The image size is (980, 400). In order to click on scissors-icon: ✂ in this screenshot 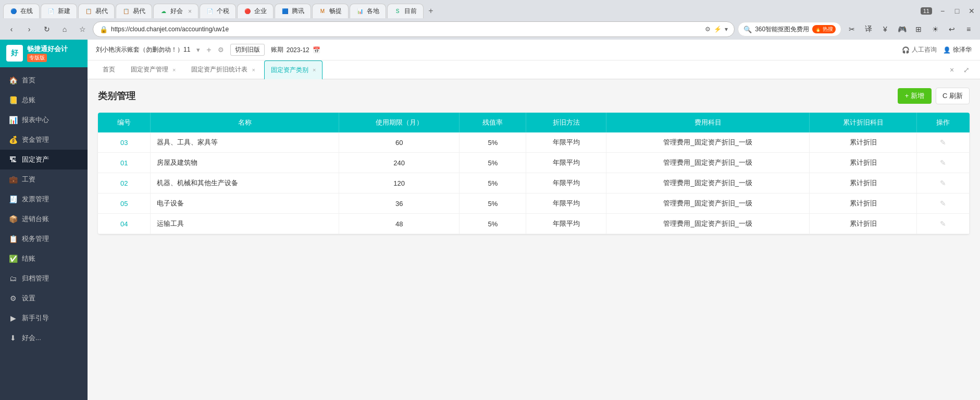, I will do `click(852, 29)`.